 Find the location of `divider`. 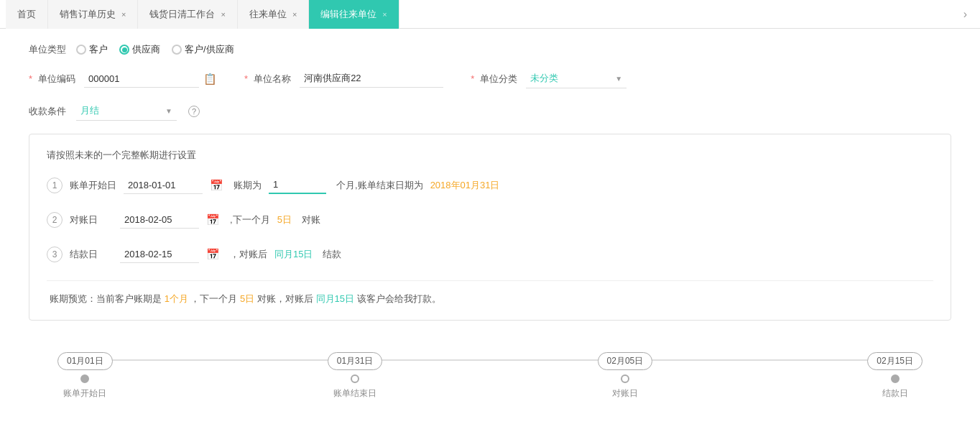

divider is located at coordinates (490, 280).